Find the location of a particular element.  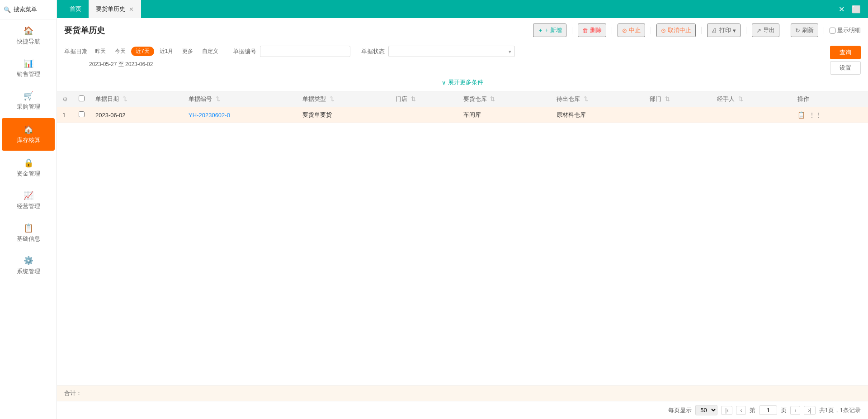

date-range-display: 2023-05-27 至 2023-06-02 is located at coordinates (121, 64).